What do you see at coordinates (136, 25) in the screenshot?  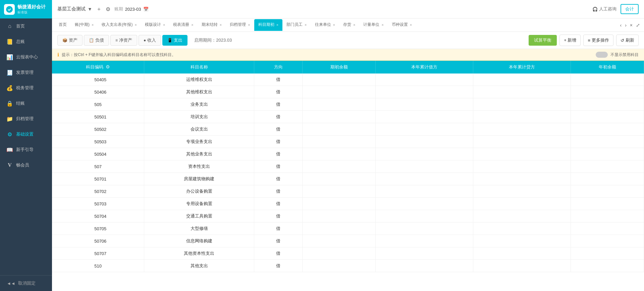 I see `tab-income-report-close: ×` at bounding box center [136, 25].